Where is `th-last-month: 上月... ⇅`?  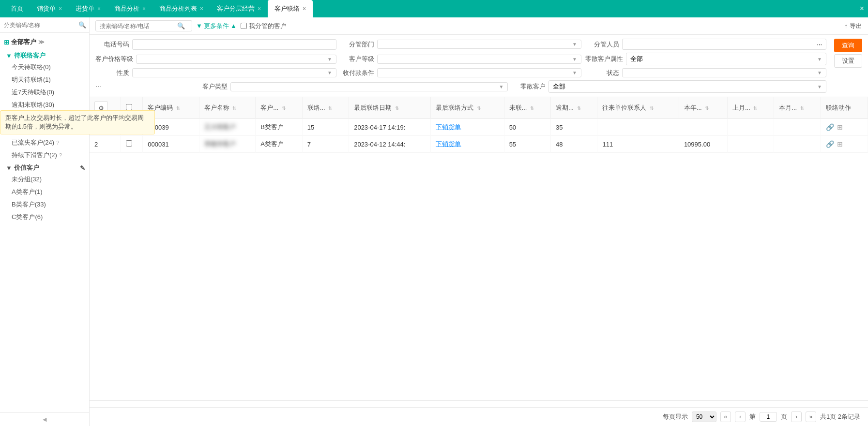 th-last-month: 上月... ⇅ is located at coordinates (750, 108).